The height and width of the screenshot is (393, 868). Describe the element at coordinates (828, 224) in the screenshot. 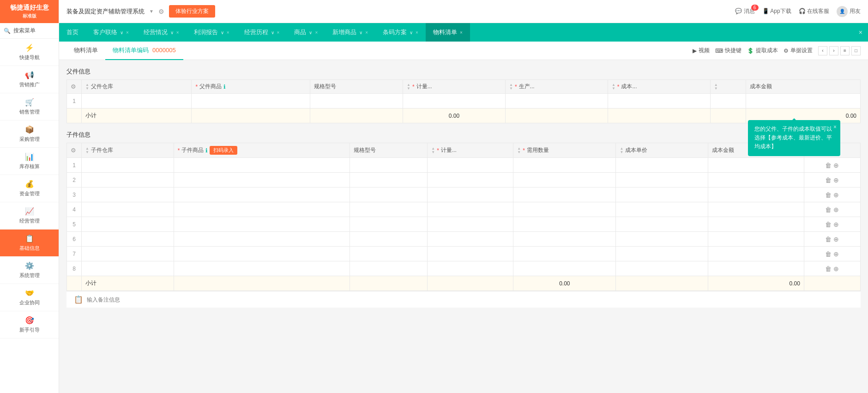

I see `delete-icon-5: 🗑` at that location.